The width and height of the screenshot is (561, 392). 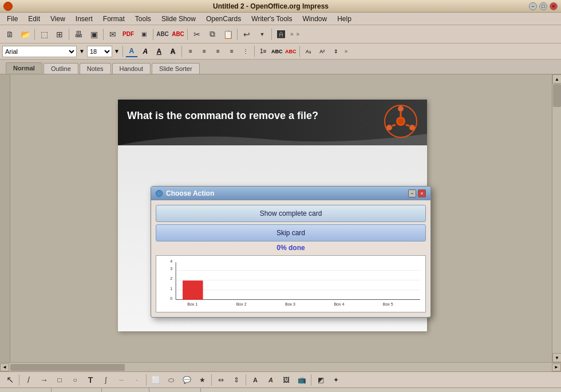 What do you see at coordinates (179, 19) in the screenshot?
I see `menu-slideshow: Slide Show` at bounding box center [179, 19].